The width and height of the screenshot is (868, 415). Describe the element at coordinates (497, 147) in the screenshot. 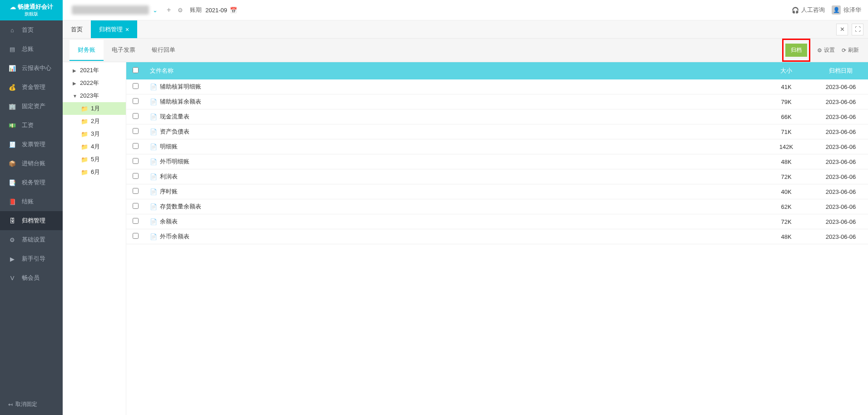

I see `table-row: 📄明细账142K2023-06-06` at that location.